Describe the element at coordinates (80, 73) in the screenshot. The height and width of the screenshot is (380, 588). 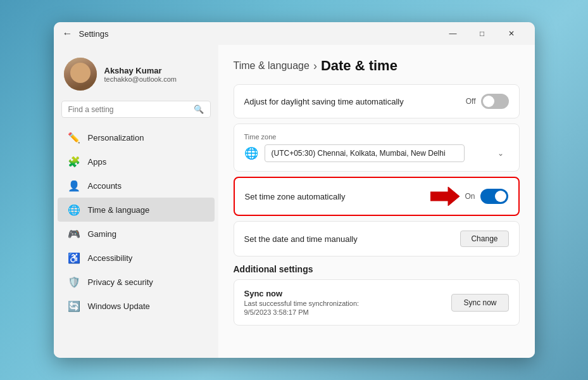
I see `avatar-face` at that location.